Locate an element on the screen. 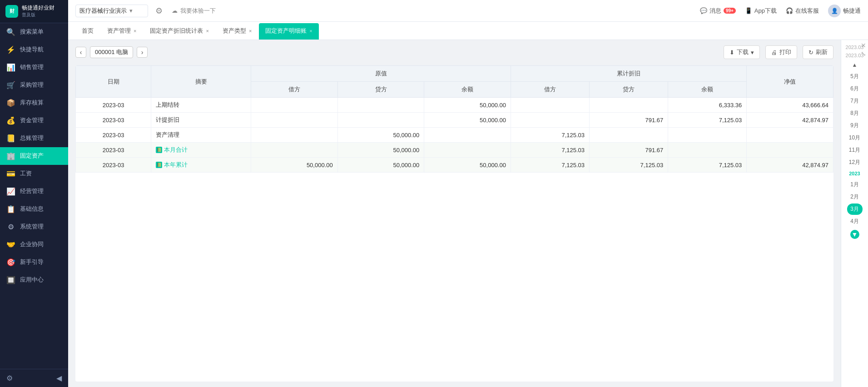  user-btn: 👤 畅捷通 is located at coordinates (844, 11).